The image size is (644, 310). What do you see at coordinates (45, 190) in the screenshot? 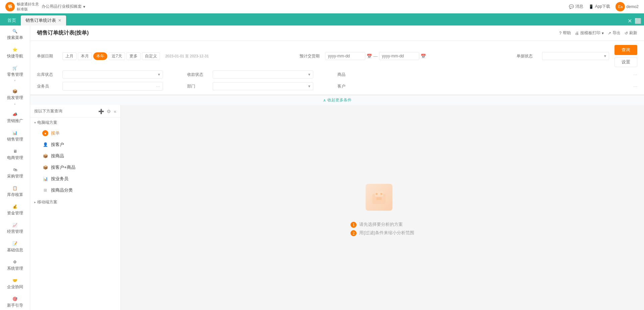
I see `by-category-icon: ⊞` at bounding box center [45, 190].